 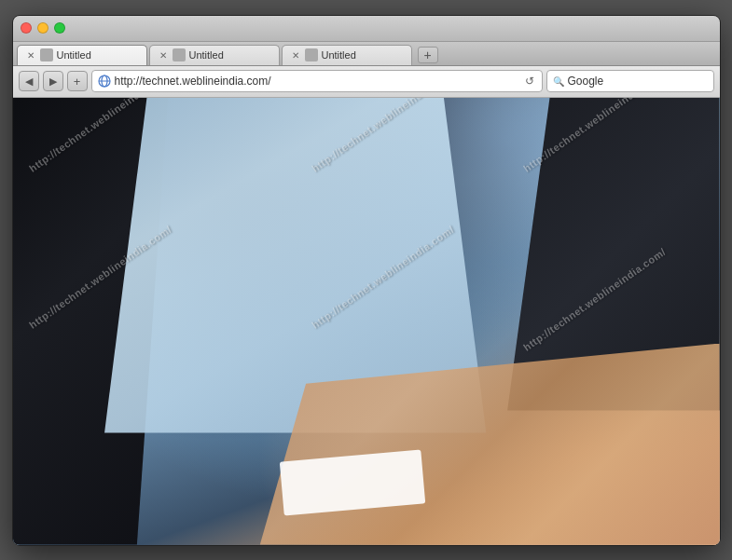 What do you see at coordinates (26, 28) in the screenshot?
I see `close-button` at bounding box center [26, 28].